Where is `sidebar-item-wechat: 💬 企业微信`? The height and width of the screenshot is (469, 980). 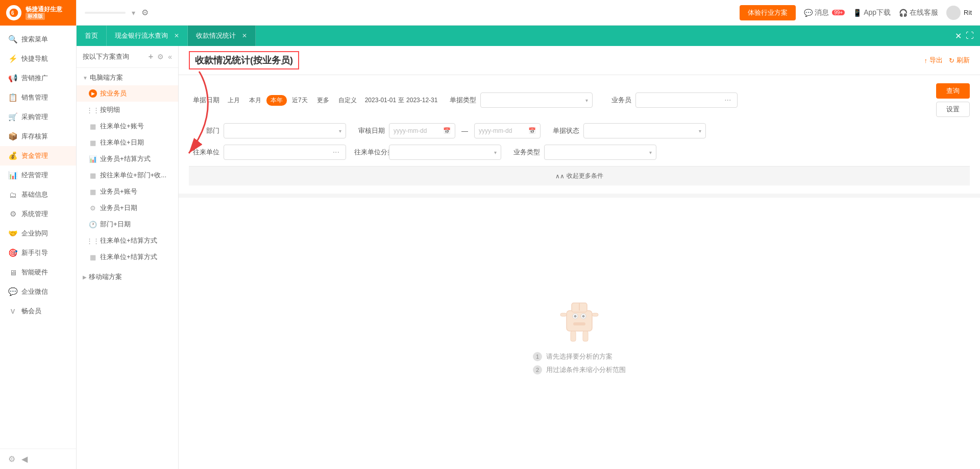
sidebar-item-wechat: 💬 企业微信 is located at coordinates (38, 292).